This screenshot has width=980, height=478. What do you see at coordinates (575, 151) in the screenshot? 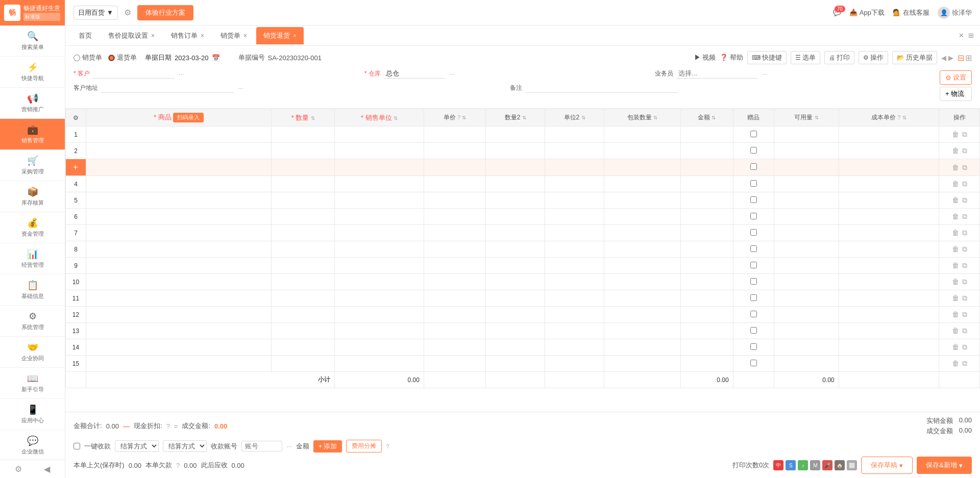
I see `unit2-cell` at bounding box center [575, 151].